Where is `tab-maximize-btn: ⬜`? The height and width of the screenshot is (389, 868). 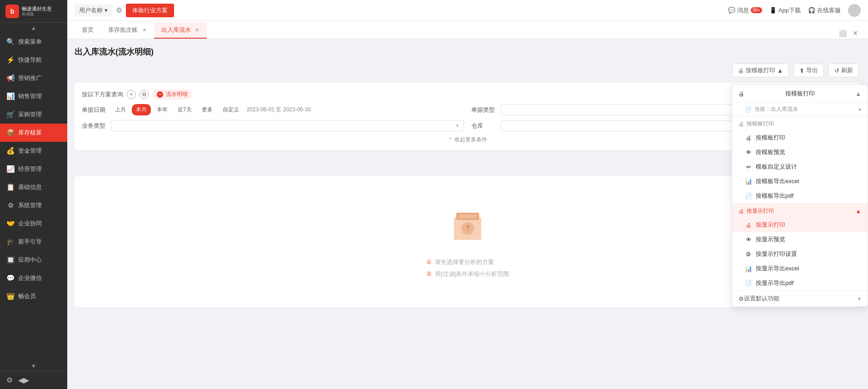
tab-maximize-btn: ⬜ is located at coordinates (843, 33).